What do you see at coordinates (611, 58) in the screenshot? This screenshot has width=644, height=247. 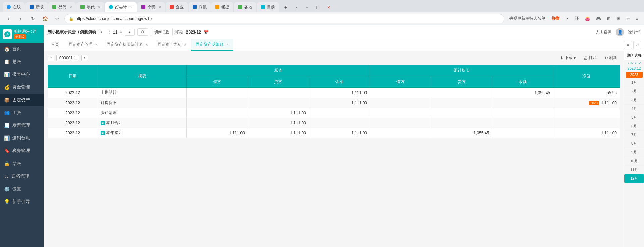 I see `refresh-button: ↻ 刷新` at bounding box center [611, 58].